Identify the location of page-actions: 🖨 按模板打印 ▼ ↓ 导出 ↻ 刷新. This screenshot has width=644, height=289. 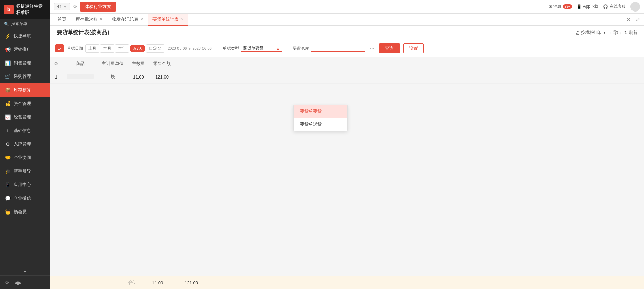
(606, 32).